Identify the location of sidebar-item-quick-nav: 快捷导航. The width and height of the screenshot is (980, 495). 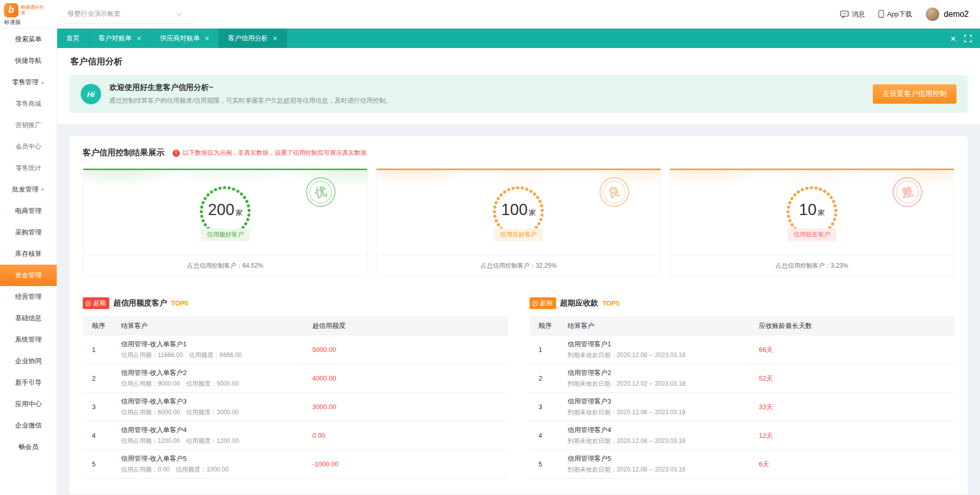
(29, 61).